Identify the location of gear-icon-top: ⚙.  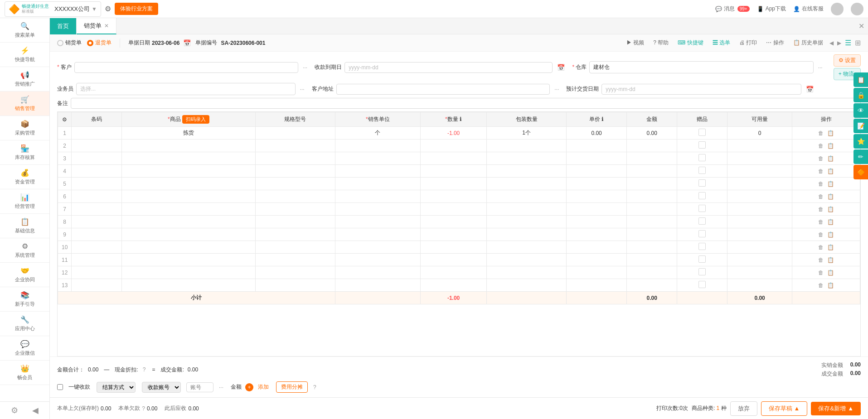
(108, 9).